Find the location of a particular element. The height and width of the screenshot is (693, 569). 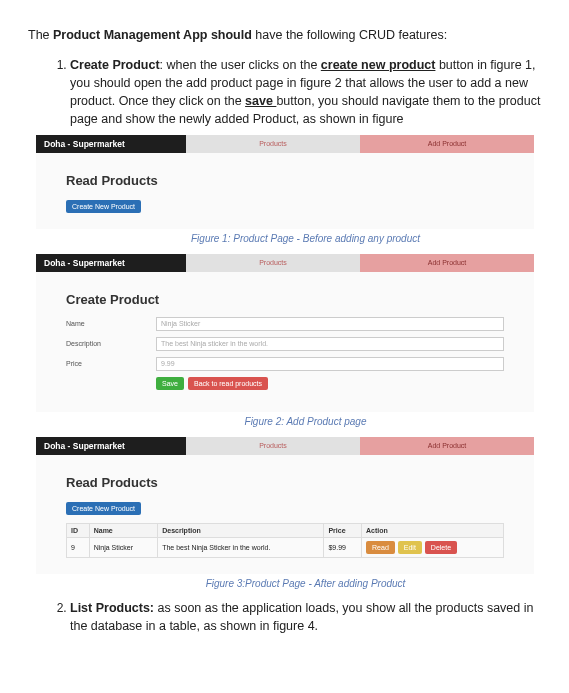

table-row: 9 Ninja Sticker The best Ninja Sticker i… is located at coordinates (286, 547).